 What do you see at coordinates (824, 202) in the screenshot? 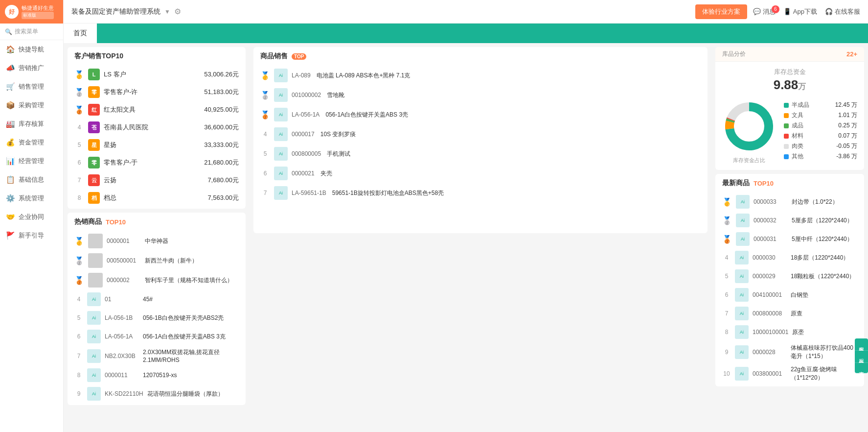
I see `product-name: 封边带（1.0*22）` at bounding box center [824, 202].